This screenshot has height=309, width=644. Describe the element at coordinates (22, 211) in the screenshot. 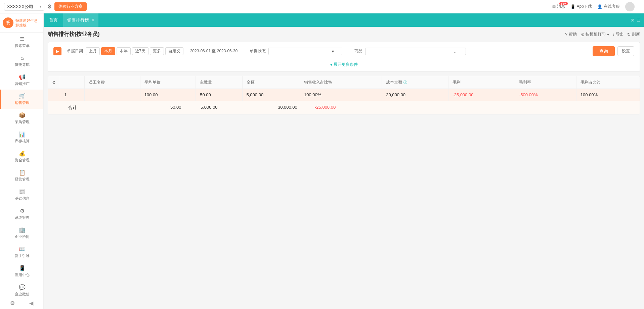

I see `system-icon: ⚙` at that location.